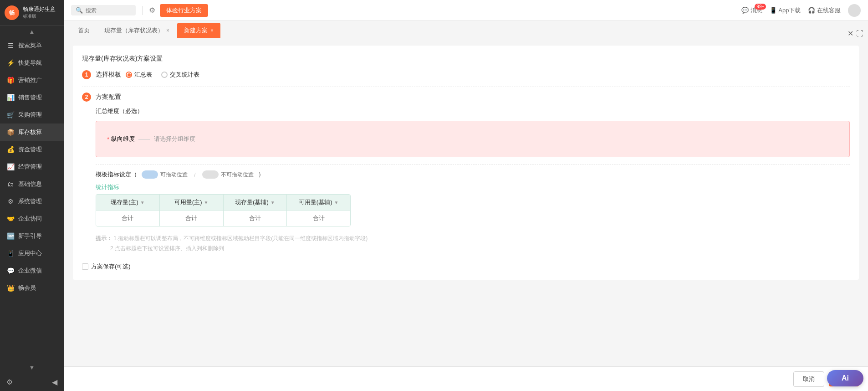 The width and height of the screenshot is (868, 391). I want to click on save-checkbox, so click(85, 267).